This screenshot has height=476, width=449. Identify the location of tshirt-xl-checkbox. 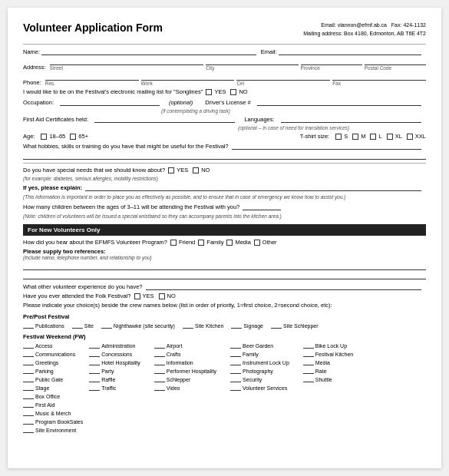
(390, 137).